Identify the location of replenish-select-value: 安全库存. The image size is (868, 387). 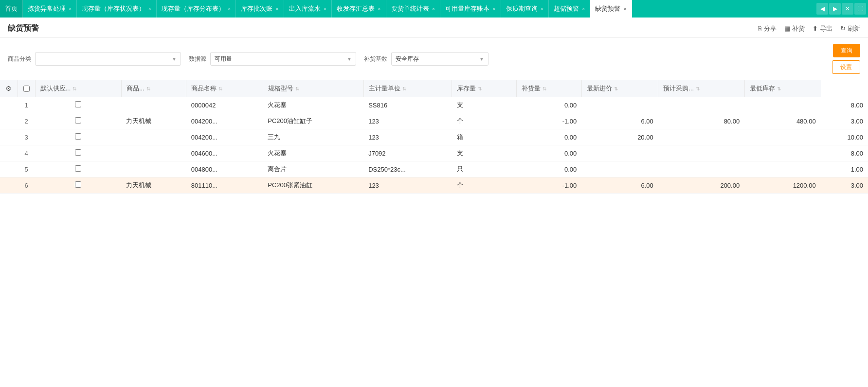
(407, 59).